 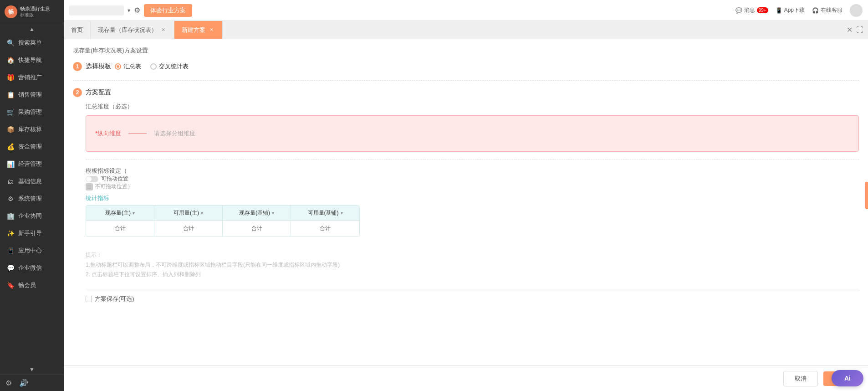 I want to click on toggle-pill, so click(x=92, y=179).